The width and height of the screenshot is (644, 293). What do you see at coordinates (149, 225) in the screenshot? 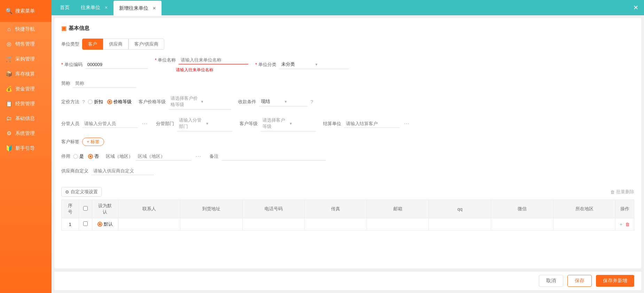
I see `row-contact-input` at bounding box center [149, 225].